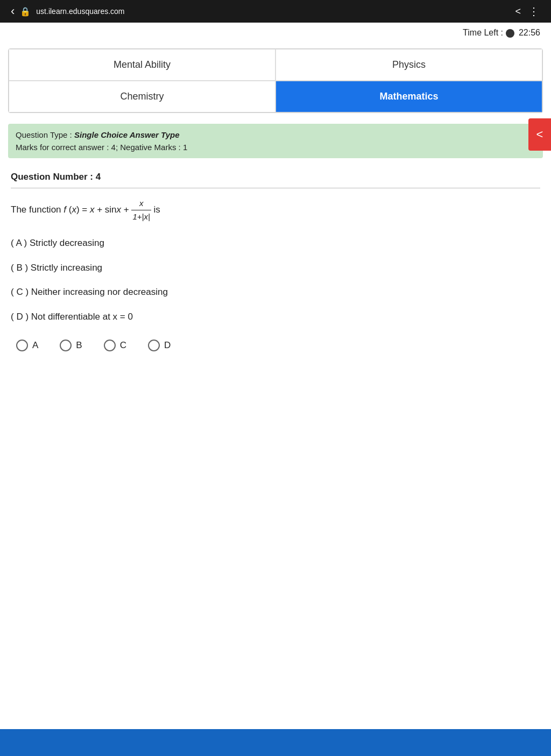 Image resolution: width=551 pixels, height=756 pixels. I want to click on tab-chemistry: Chemistry, so click(142, 97).